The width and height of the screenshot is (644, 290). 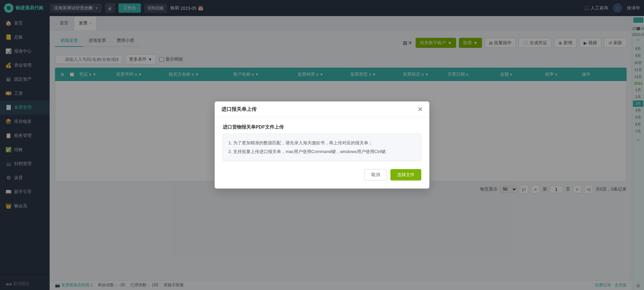 I want to click on choose-file-button: 选择文件, so click(x=406, y=175).